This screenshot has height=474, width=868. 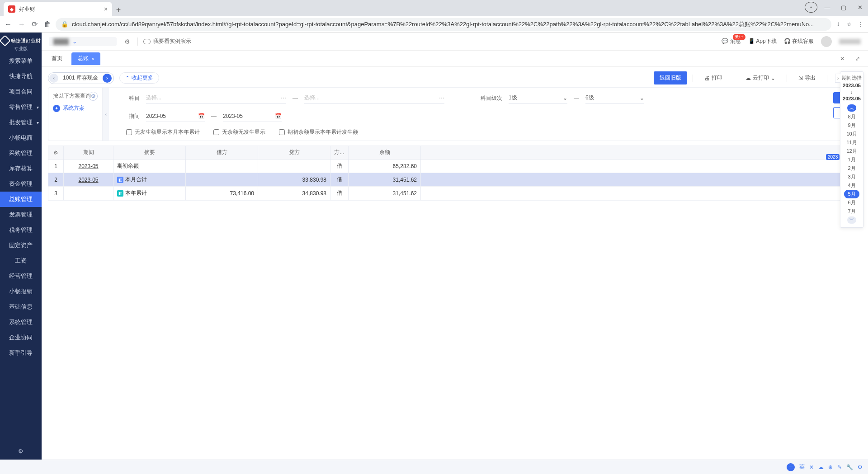 What do you see at coordinates (21, 61) in the screenshot?
I see `sidebar-item: 搜索菜单` at bounding box center [21, 61].